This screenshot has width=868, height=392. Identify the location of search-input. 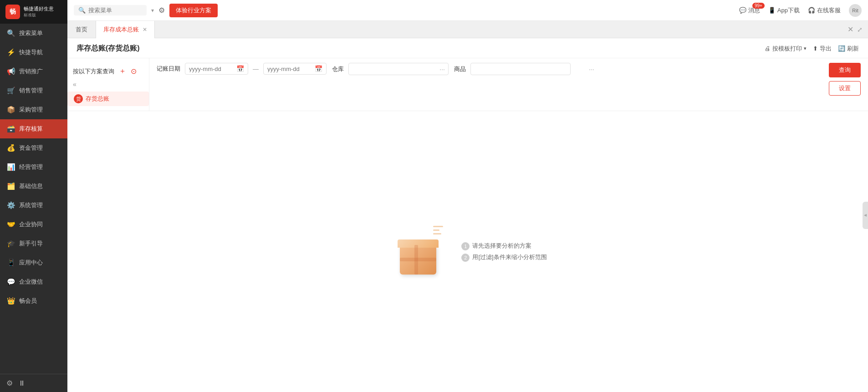
(111, 10).